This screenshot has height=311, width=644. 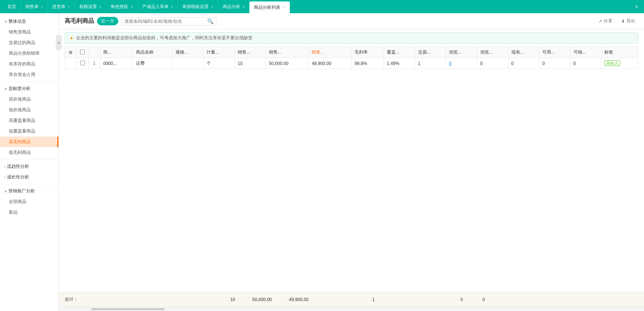 I want to click on sidebar-item-high-value: 高价值商品, so click(x=29, y=99).